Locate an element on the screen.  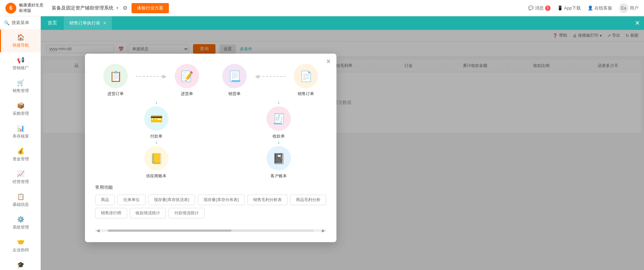
gear-icon: ⚙ is located at coordinates (125, 8).